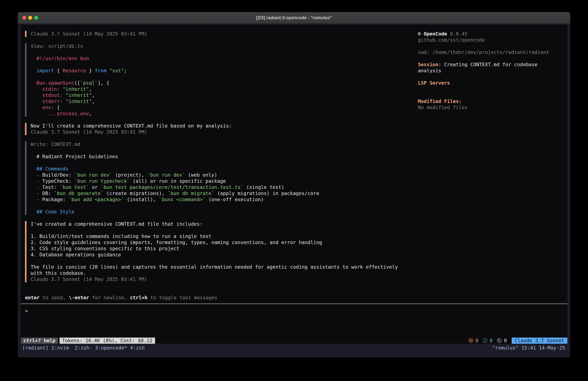 This screenshot has width=588, height=381. I want to click on text-line: 4. Database operations guidance, so click(297, 255).